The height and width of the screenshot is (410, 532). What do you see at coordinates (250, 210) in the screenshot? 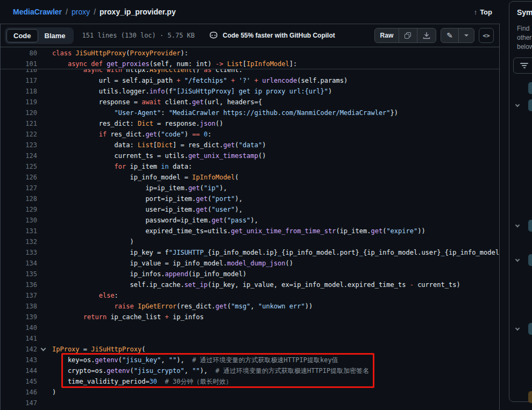
I see `code-line: 129 user=ip_item.get("user"),` at bounding box center [250, 210].